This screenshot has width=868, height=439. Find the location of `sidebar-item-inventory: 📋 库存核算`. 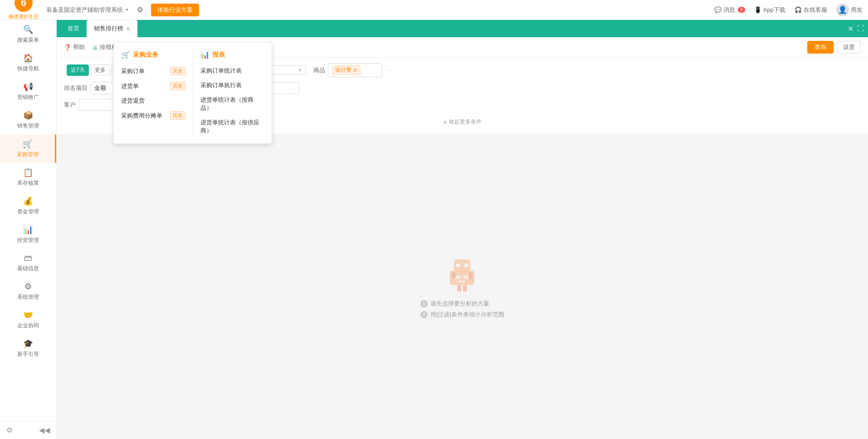

sidebar-item-inventory: 📋 库存核算 is located at coordinates (28, 177).